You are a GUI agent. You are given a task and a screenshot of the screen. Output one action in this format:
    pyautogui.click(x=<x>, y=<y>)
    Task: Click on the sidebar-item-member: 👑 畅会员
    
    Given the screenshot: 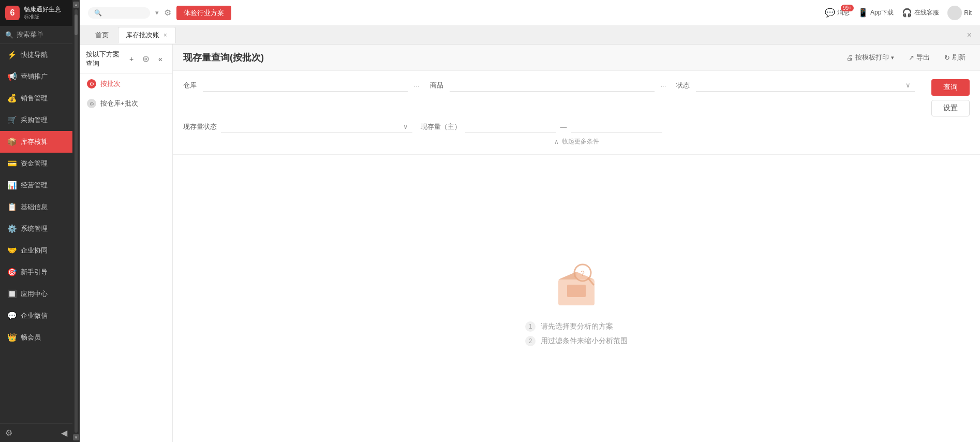 What is the action you would take?
    pyautogui.click(x=36, y=337)
    